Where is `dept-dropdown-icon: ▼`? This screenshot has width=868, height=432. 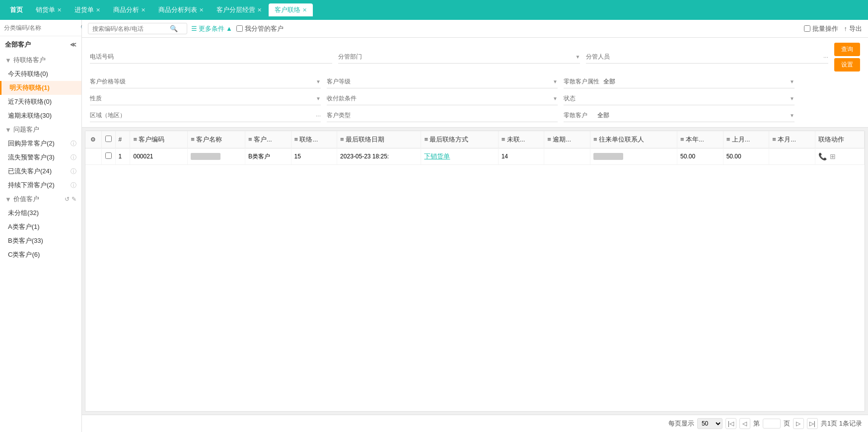 dept-dropdown-icon: ▼ is located at coordinates (578, 57).